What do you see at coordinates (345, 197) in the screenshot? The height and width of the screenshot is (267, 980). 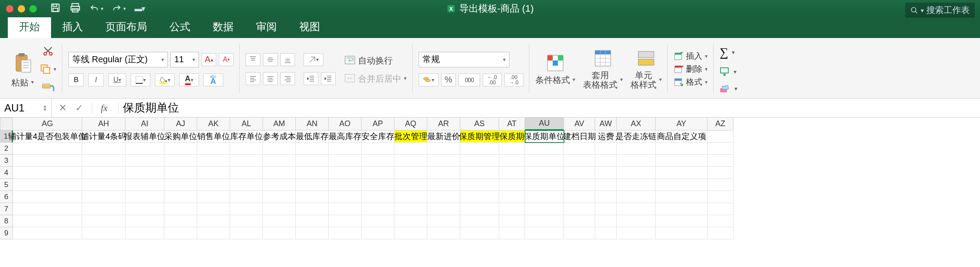 I see `cell-AO6` at bounding box center [345, 197].